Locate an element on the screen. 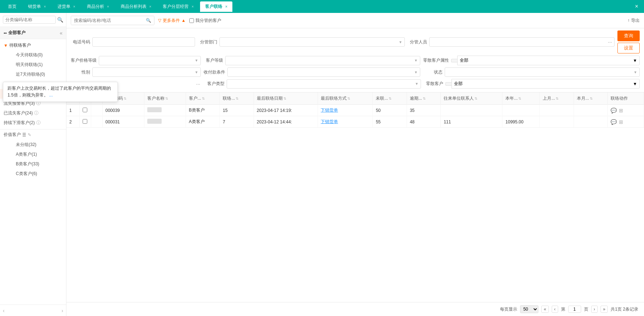 The height and width of the screenshot is (316, 644). cell-spacer is located at coordinates (97, 110).